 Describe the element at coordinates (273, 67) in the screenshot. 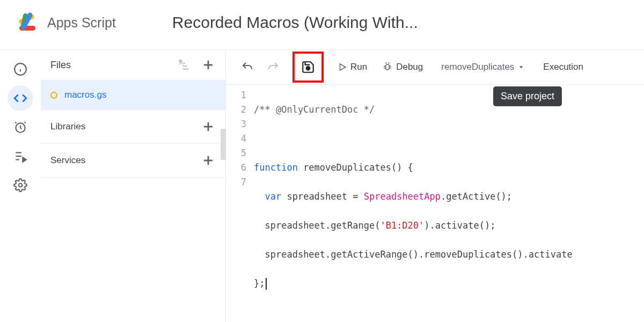

I see `redo-button` at that location.